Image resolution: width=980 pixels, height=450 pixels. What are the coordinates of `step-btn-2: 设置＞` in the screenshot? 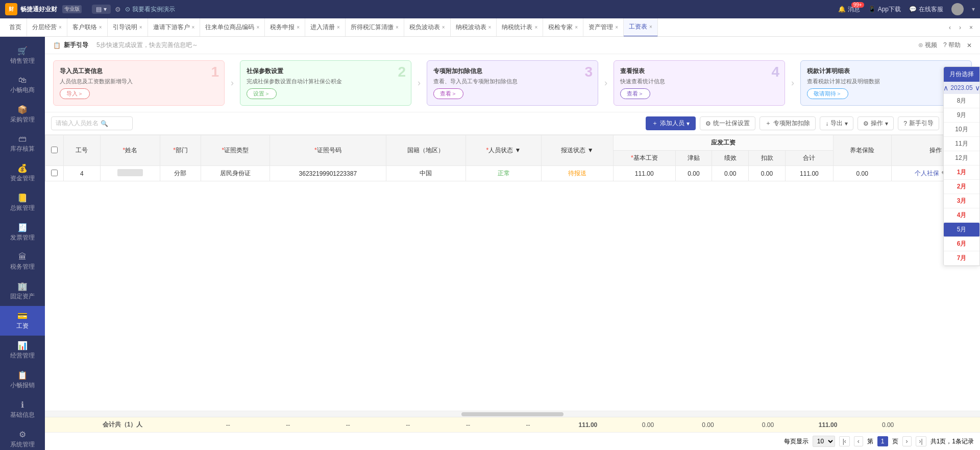 It's located at (261, 94).